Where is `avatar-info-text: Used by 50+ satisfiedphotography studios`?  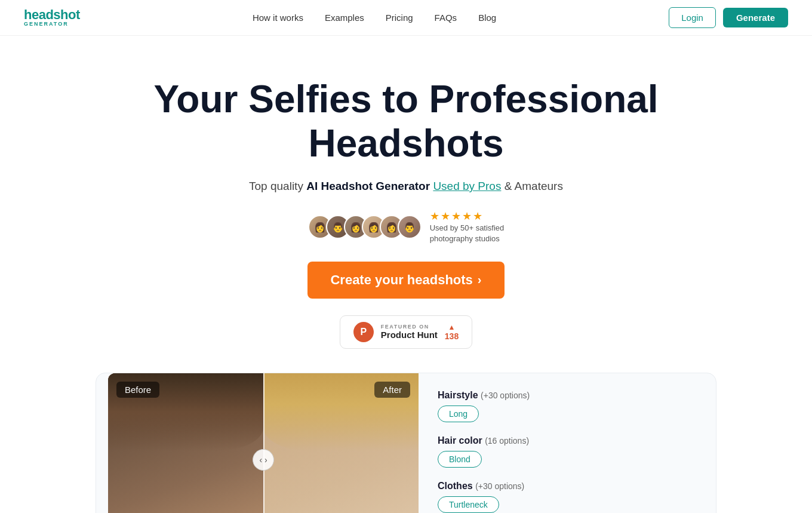 avatar-info-text: Used by 50+ satisfiedphotography studios is located at coordinates (467, 234).